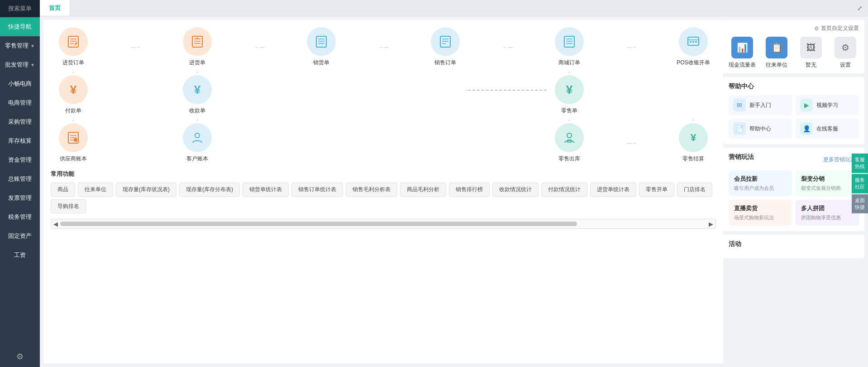 This screenshot has width=868, height=367. Describe the element at coordinates (210, 189) in the screenshot. I see `func-button: 现存量(库存分布表)` at that location.